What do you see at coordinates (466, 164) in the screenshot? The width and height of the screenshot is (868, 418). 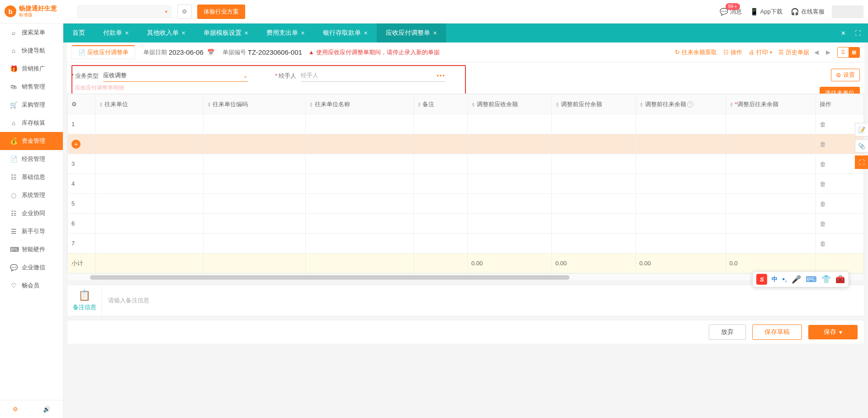 I see `table-row: 3🗑` at bounding box center [466, 164].